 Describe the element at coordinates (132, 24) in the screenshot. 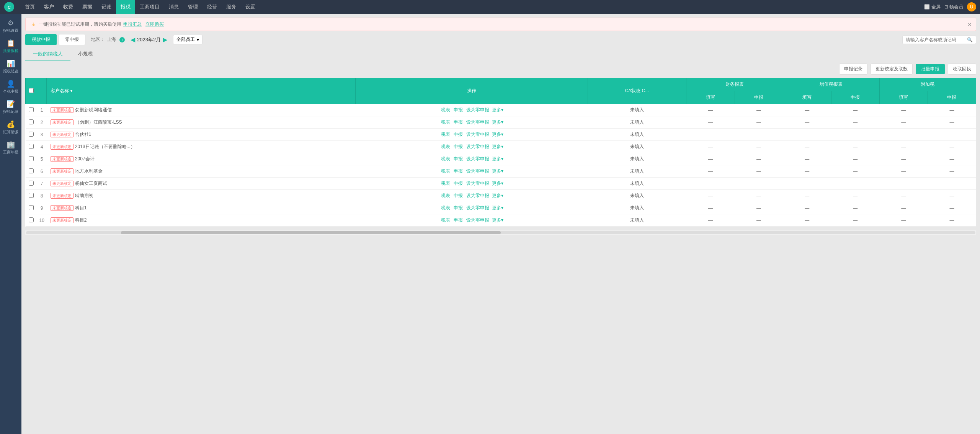

I see `banner-link-summary: 申报汇总` at that location.